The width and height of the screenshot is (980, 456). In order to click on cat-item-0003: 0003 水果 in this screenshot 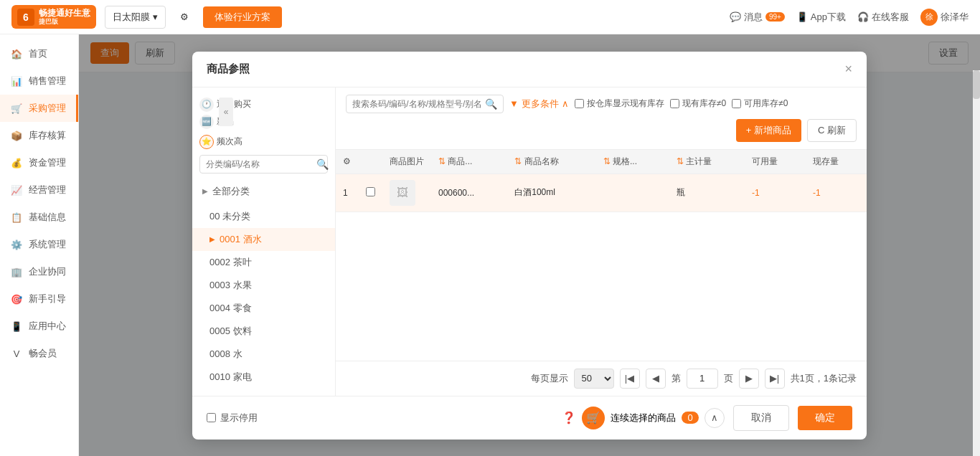, I will do `click(264, 285)`.